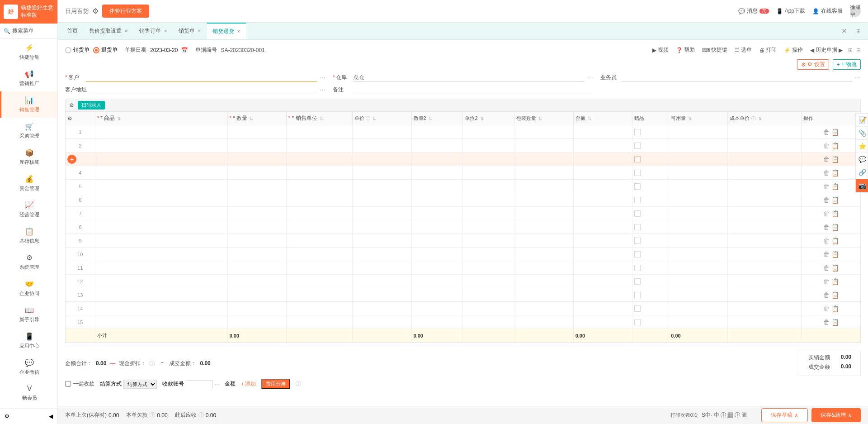 This screenshot has width=868, height=424. I want to click on pack-cell, so click(544, 132).